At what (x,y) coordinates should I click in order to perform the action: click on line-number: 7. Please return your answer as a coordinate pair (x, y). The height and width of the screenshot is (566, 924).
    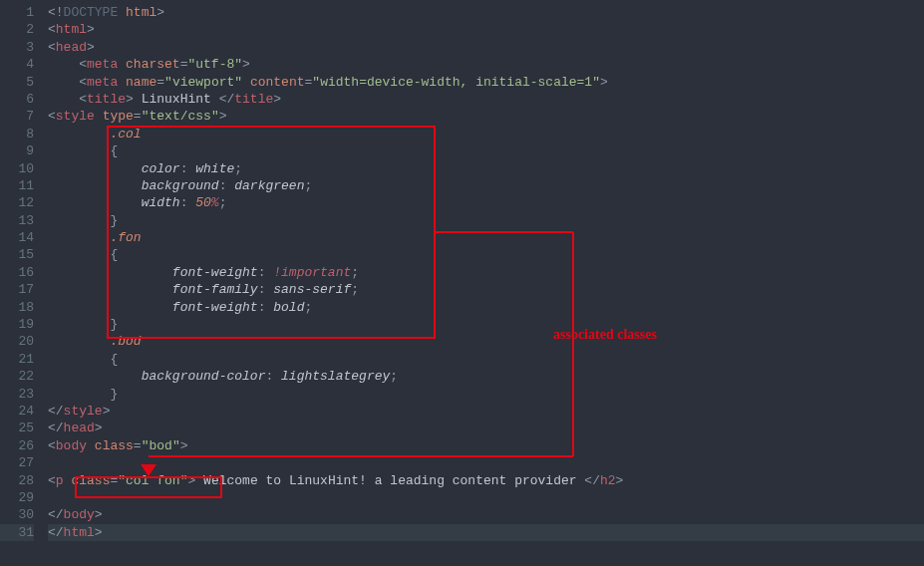
    Looking at the image, I should click on (17, 116).